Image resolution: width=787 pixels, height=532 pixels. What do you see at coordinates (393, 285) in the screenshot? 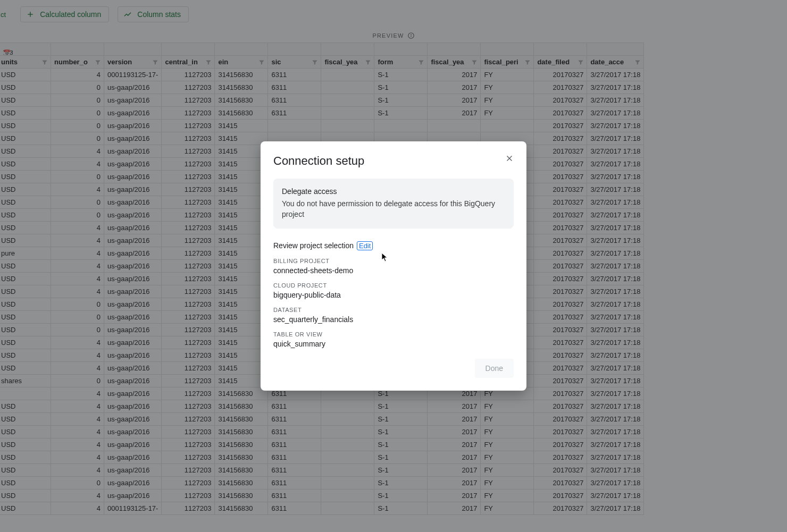
I see `cloud-project-label: CLOUD PROJECT` at bounding box center [393, 285].